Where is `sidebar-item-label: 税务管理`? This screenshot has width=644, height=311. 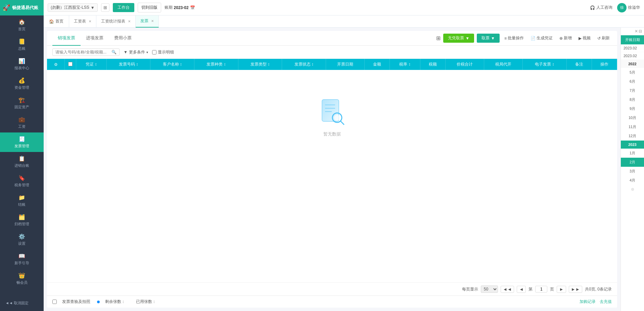
sidebar-item-label: 税务管理 is located at coordinates (22, 185).